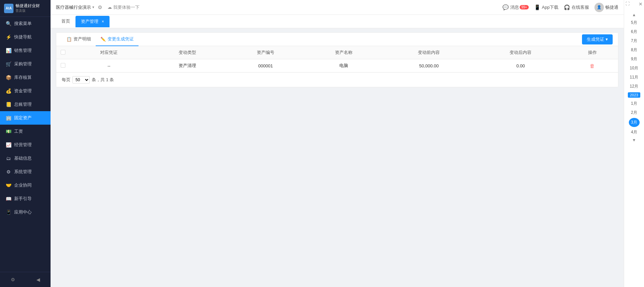 Image resolution: width=644 pixels, height=287 pixels. What do you see at coordinates (537, 7) in the screenshot?
I see `app-download-icon: 📱` at bounding box center [537, 7].